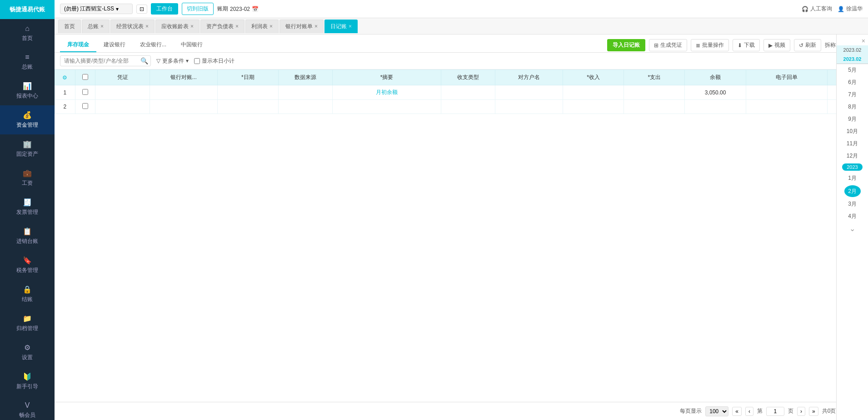 The height and width of the screenshot is (420, 868). What do you see at coordinates (853, 82) in the screenshot?
I see `month-6-label: 6月` at bounding box center [853, 82].